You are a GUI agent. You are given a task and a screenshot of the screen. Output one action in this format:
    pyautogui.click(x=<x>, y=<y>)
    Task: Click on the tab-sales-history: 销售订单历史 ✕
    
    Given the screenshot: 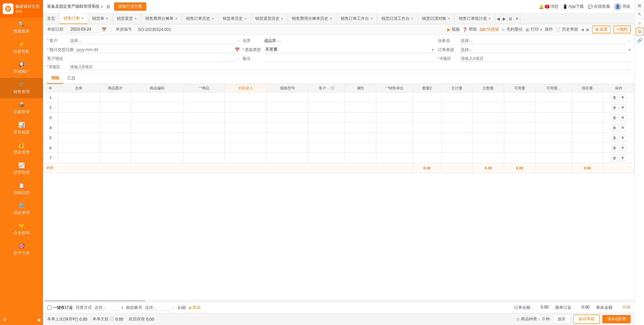 What is the action you would take?
    pyautogui.click(x=200, y=19)
    